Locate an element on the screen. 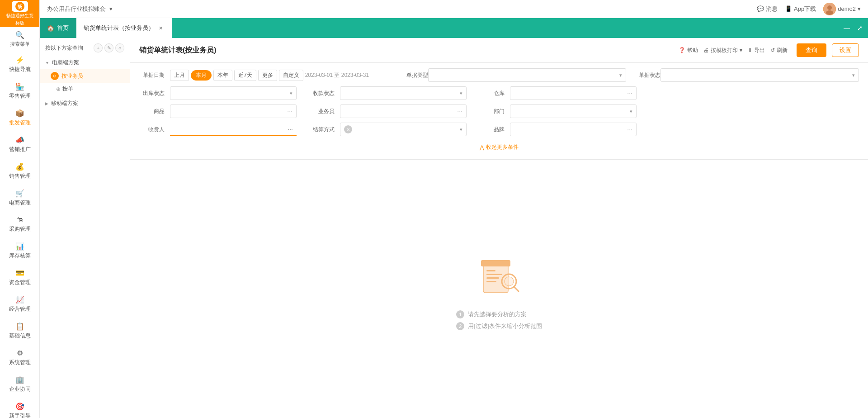  sidebar-search-label: 搜索菜单 is located at coordinates (20, 44).